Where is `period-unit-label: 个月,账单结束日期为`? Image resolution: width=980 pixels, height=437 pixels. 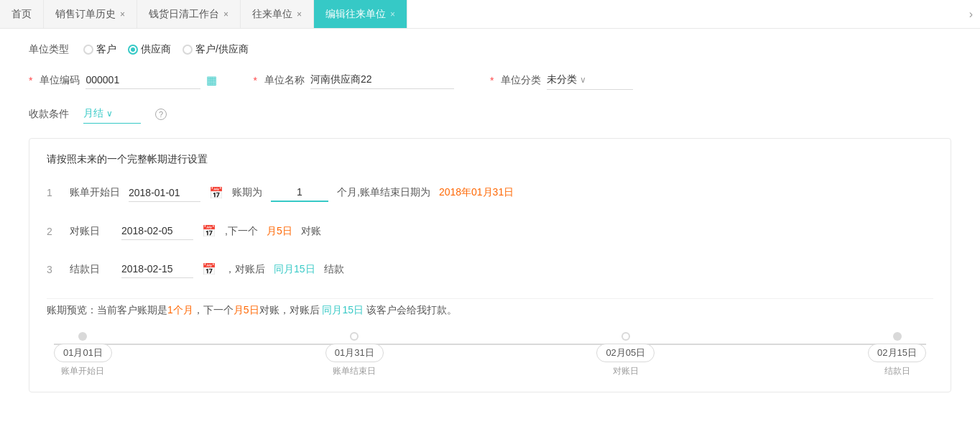
period-unit-label: 个月,账单结束日期为 is located at coordinates (384, 193).